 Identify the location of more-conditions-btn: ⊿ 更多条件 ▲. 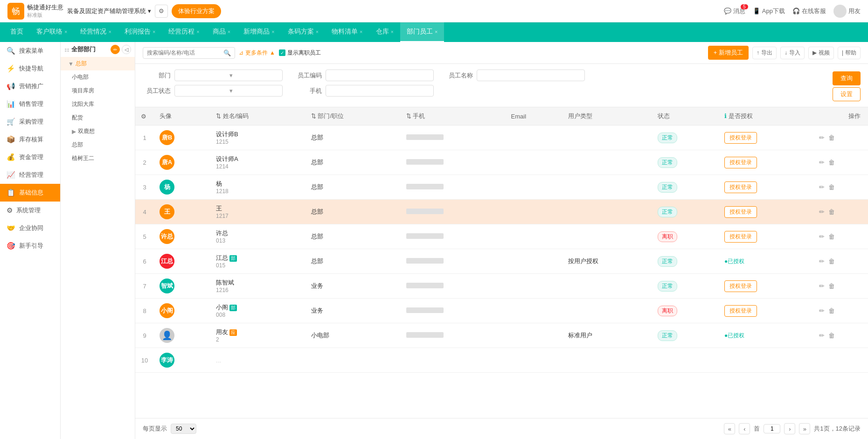
(257, 53).